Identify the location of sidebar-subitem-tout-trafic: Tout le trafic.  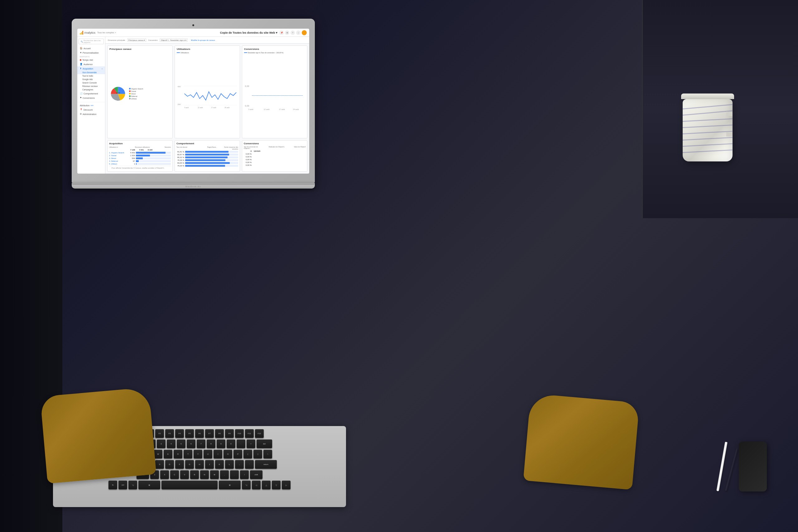
(91, 76).